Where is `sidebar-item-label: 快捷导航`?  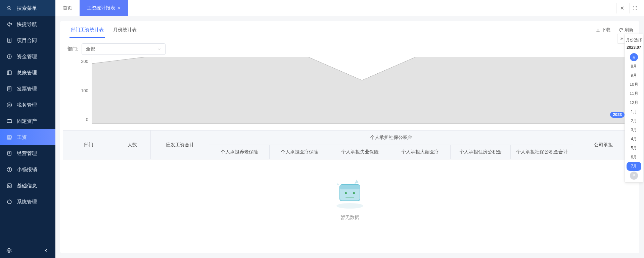 sidebar-item-label: 快捷导航 is located at coordinates (27, 24).